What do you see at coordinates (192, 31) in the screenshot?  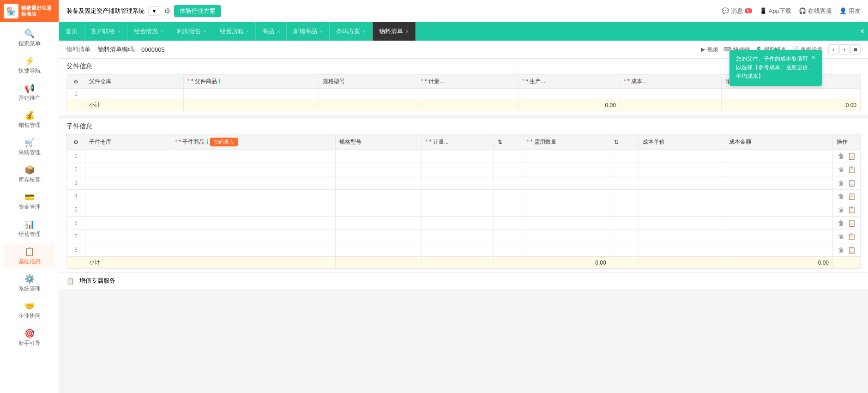 I see `tab-profit: 利润报告 ×` at bounding box center [192, 31].